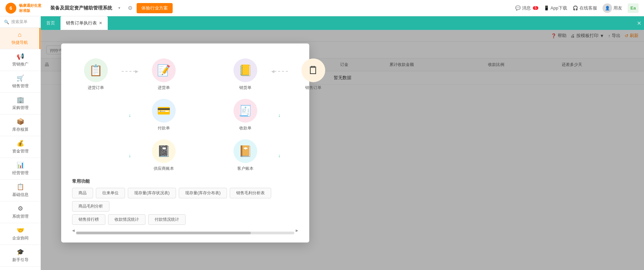 Image resolution: width=644 pixels, height=270 pixels. Describe the element at coordinates (7, 22) in the screenshot. I see `search-icon: 🔍` at that location.